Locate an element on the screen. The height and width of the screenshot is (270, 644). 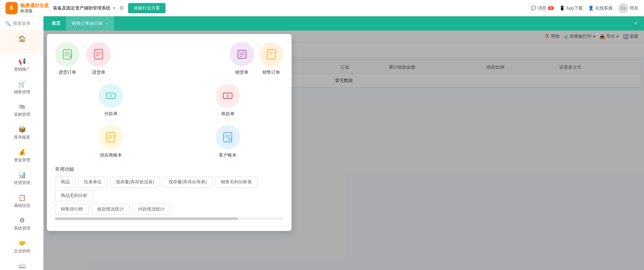
gear-icon: ⚙ is located at coordinates (122, 8).